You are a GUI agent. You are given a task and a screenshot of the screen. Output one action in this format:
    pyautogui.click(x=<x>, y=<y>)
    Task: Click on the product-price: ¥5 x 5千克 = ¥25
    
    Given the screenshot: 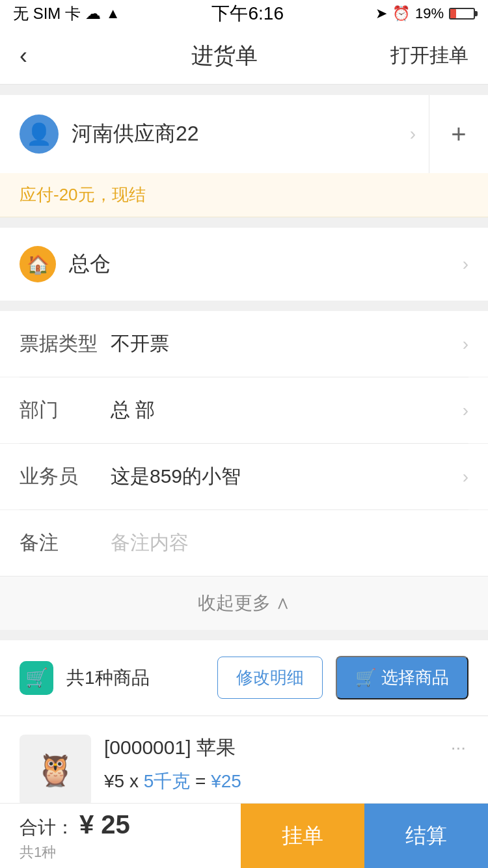 What is the action you would take?
    pyautogui.click(x=269, y=781)
    